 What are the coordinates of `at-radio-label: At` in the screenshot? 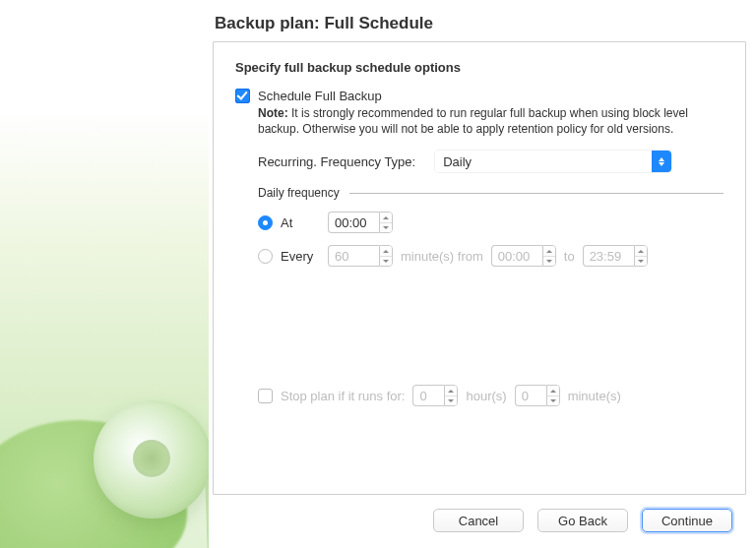 It's located at (300, 222).